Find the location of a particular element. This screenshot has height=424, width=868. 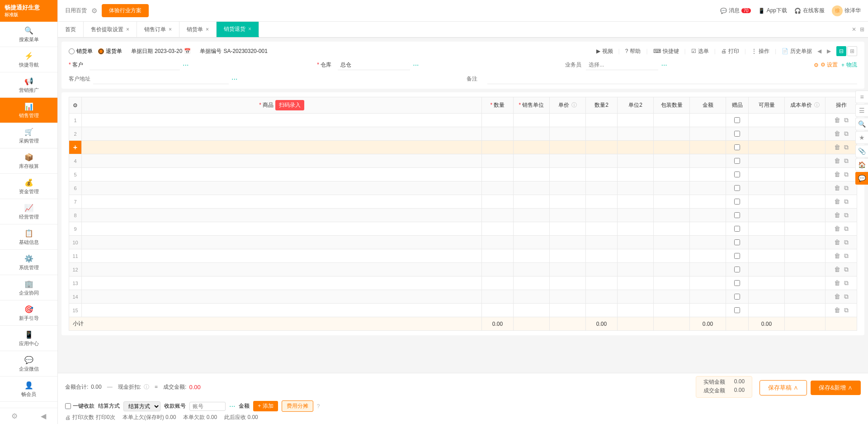

sidebar-item-search: 🔍 搜索菜单 is located at coordinates (29, 34).